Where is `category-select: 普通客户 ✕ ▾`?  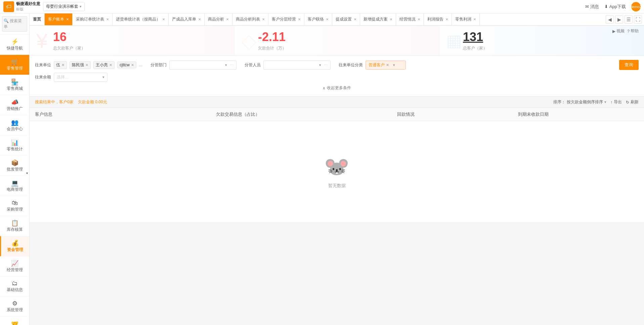
category-select: 普通客户 ✕ ▾ is located at coordinates (386, 65).